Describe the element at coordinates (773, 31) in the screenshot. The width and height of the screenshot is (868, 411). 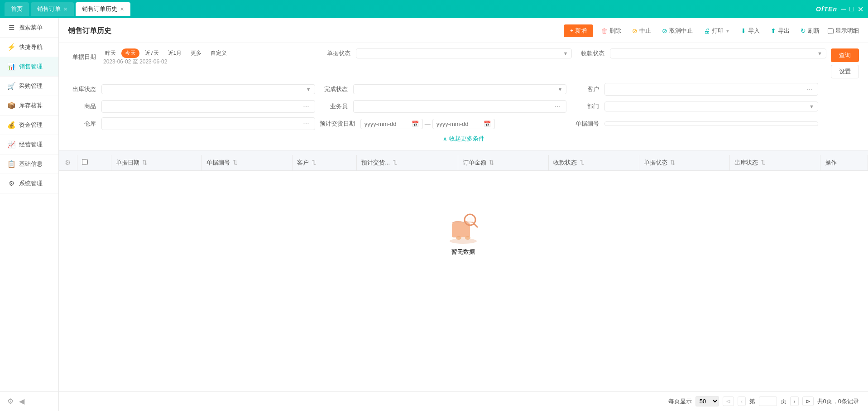
I see `export-icon: ⬆` at that location.